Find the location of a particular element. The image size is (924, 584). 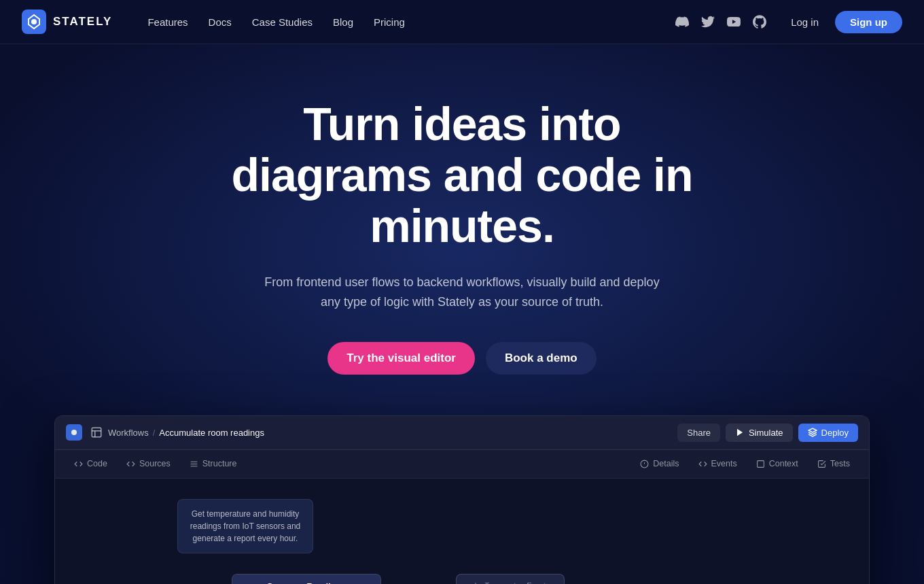

tab-sources-label: Sources is located at coordinates (155, 464).